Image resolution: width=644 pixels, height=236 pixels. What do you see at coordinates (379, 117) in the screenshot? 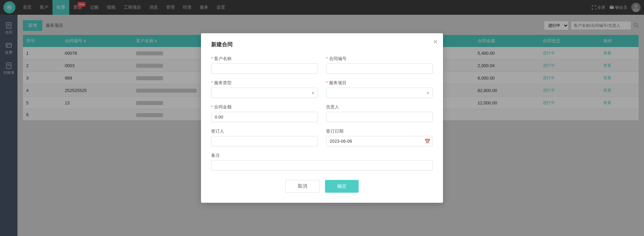
I see `responsible-person-input` at bounding box center [379, 117].